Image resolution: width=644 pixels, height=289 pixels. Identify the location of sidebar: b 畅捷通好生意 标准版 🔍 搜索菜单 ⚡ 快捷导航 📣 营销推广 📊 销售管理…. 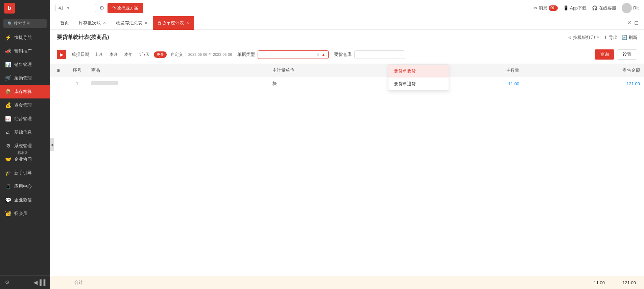
(25, 144).